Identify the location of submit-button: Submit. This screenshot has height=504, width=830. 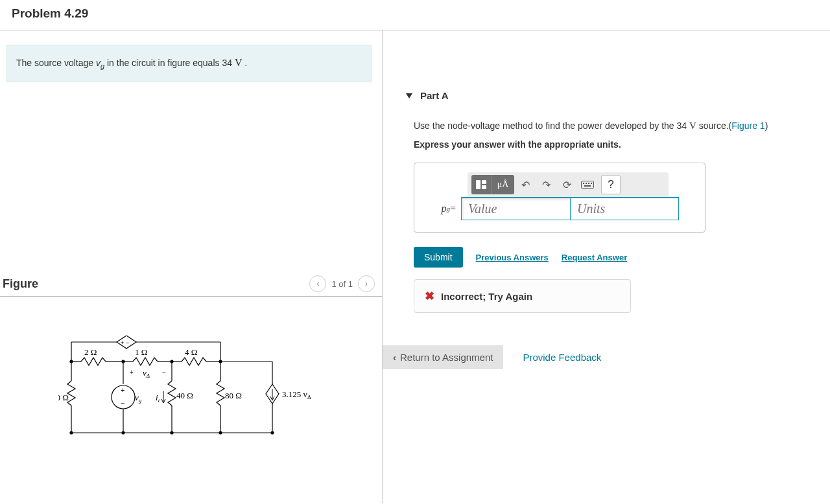
(438, 257).